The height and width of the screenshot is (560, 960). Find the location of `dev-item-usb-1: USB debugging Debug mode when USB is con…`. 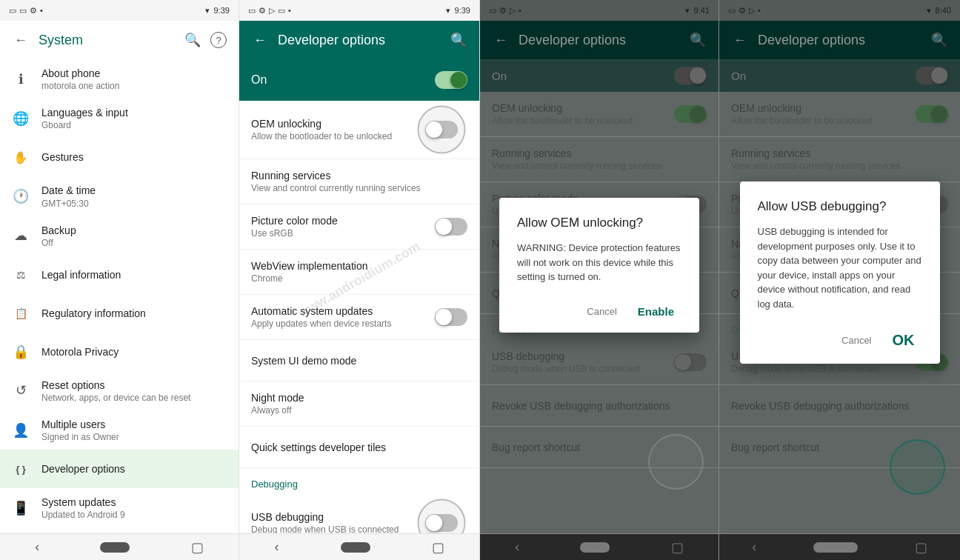

dev-item-usb-1: USB debugging Debug mode when USB is con… is located at coordinates (359, 514).